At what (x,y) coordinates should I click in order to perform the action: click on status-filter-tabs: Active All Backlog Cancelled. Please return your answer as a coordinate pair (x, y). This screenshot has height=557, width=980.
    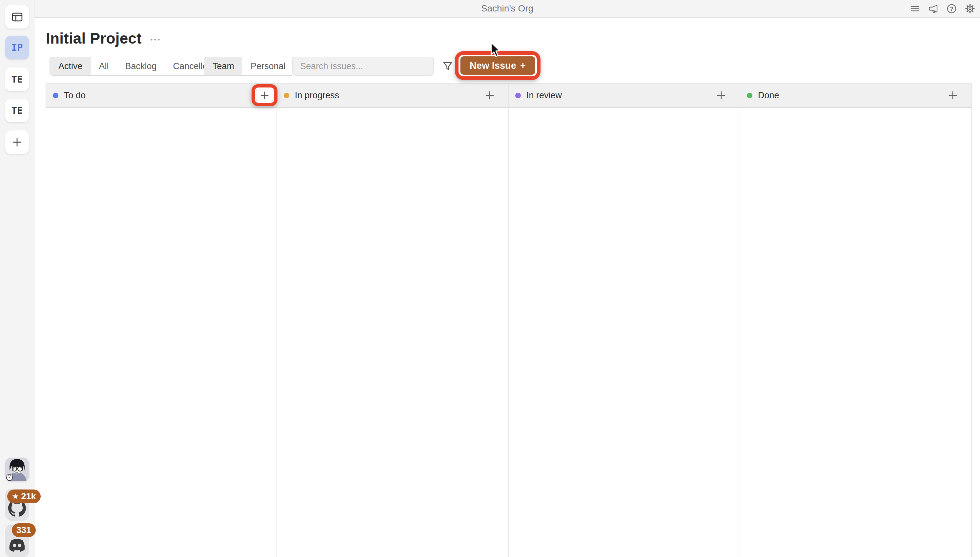
    Looking at the image, I should click on (136, 66).